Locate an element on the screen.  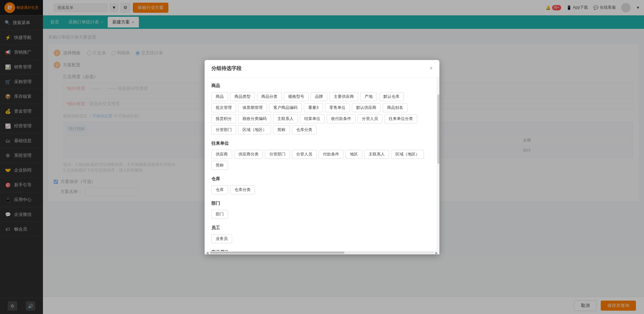
field-section-title-partner: 往来单位 is located at coordinates (321, 143).